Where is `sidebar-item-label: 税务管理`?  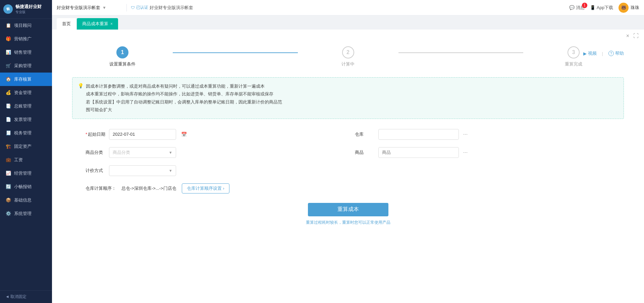 sidebar-item-label: 税务管理 is located at coordinates (23, 133).